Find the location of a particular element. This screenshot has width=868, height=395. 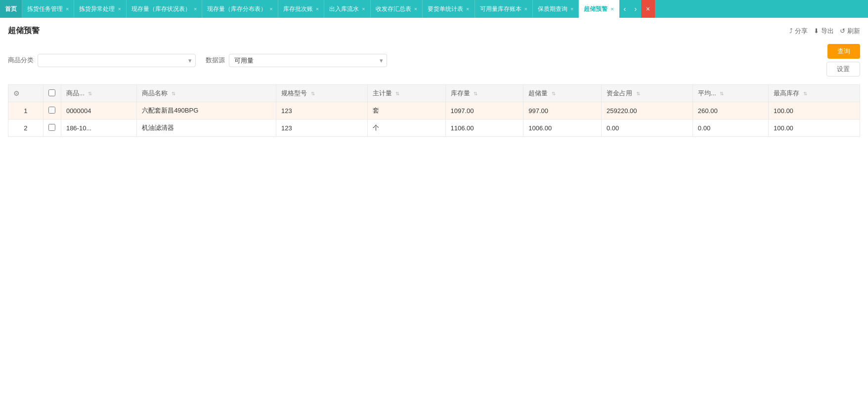

th-capital: 资金占用 ⇅ is located at coordinates (648, 94).